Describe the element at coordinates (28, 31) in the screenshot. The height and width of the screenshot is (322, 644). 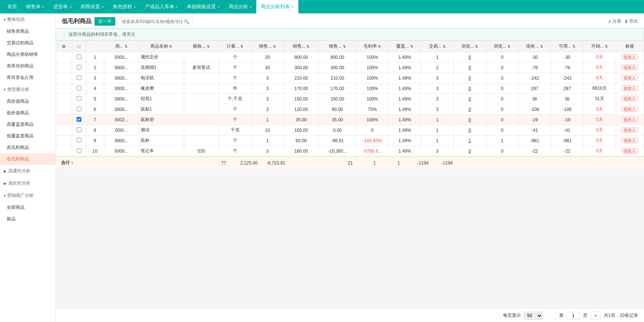
I see `sidebar-item-sales-category: 销售类商品` at that location.